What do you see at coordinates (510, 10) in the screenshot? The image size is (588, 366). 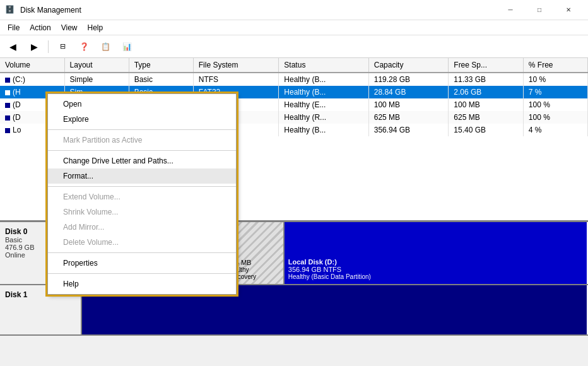 I see `minimize-button: ─` at bounding box center [510, 10].